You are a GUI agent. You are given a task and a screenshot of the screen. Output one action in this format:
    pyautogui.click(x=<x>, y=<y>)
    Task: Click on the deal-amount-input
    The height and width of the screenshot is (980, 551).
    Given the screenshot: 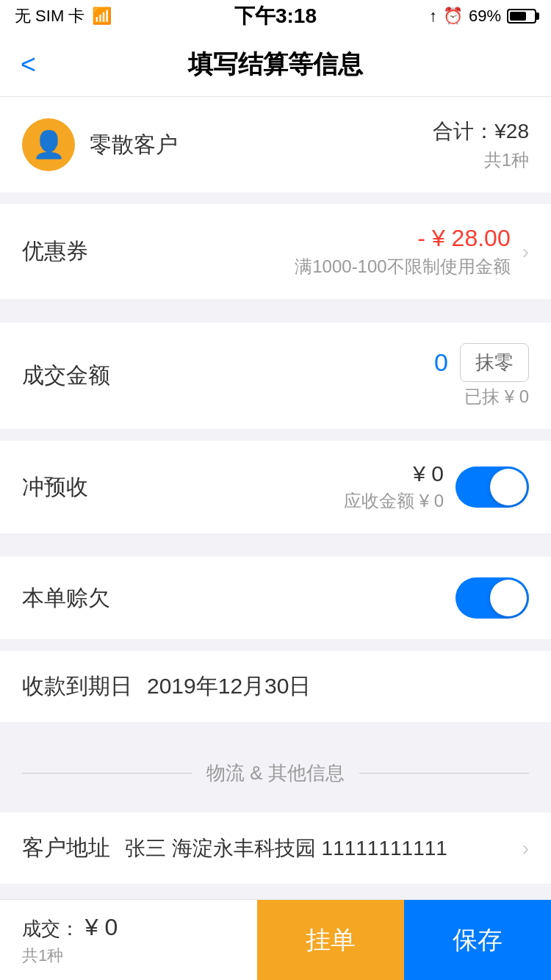 What is the action you would take?
    pyautogui.click(x=419, y=363)
    